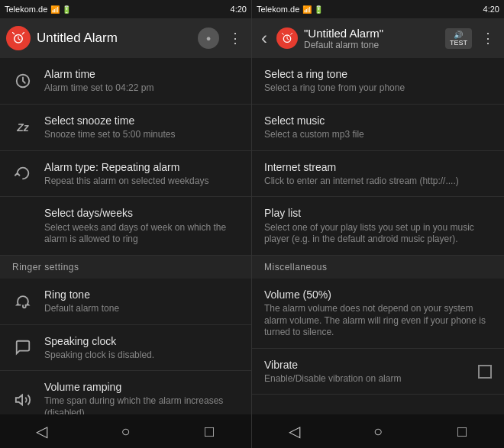 The image size is (504, 448). What do you see at coordinates (378, 321) in the screenshot?
I see `volume-subtitle: The alarm volume does not depend on your…` at bounding box center [378, 321].